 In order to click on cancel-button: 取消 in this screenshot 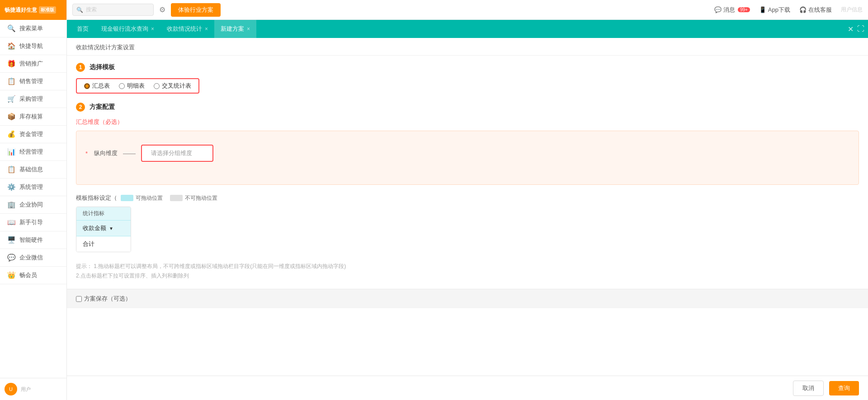, I will do `click(808, 388)`.